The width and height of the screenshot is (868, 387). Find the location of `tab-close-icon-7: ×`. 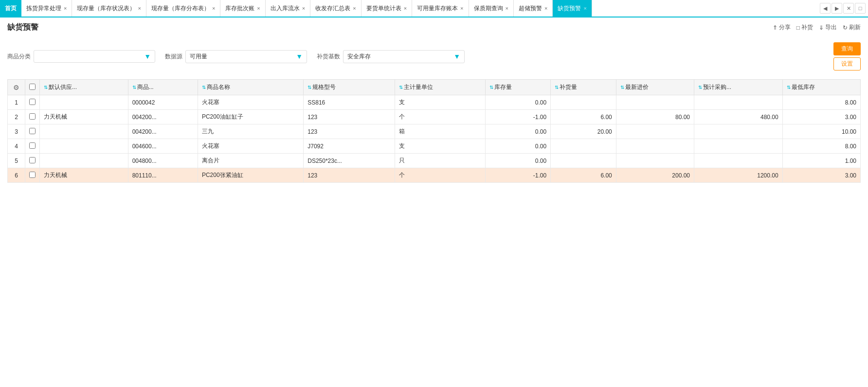

tab-close-icon-7: × is located at coordinates (405, 8).